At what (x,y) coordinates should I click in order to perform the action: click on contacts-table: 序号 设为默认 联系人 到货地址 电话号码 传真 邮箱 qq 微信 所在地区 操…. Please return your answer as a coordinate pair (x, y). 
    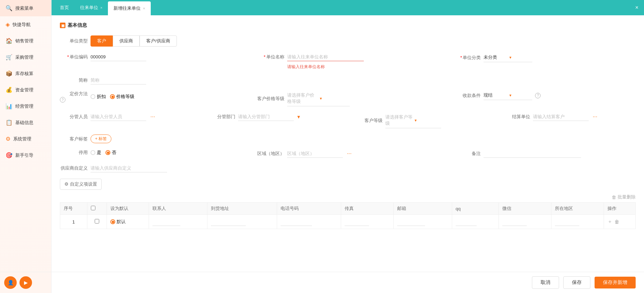
    Looking at the image, I should click on (348, 215).